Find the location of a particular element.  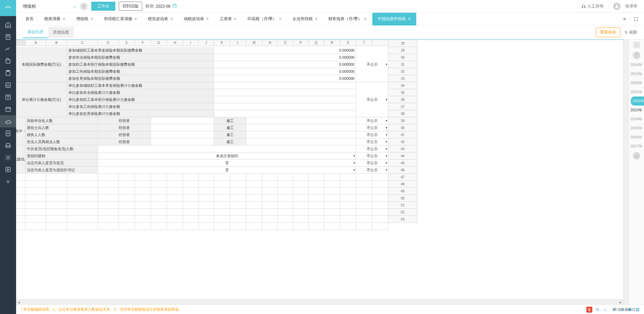

nav-text-icon is located at coordinates (8, 97).